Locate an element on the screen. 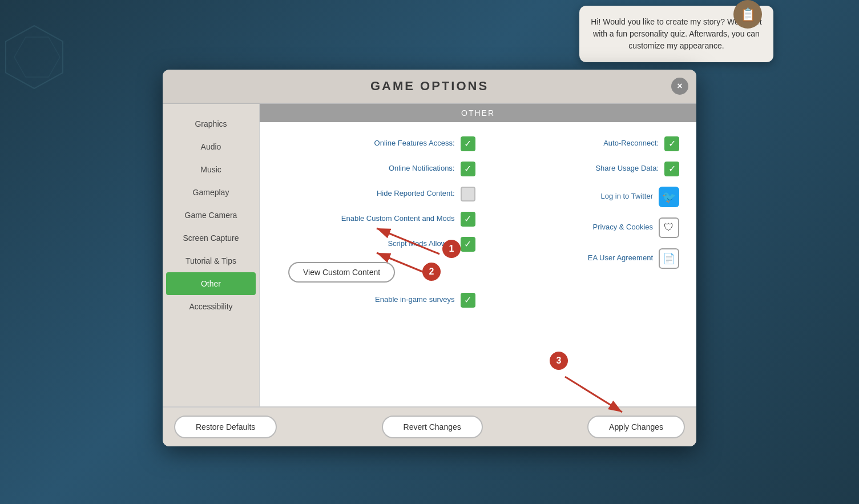 This screenshot has width=859, height=504. twitter-button: 🐦 is located at coordinates (669, 197).